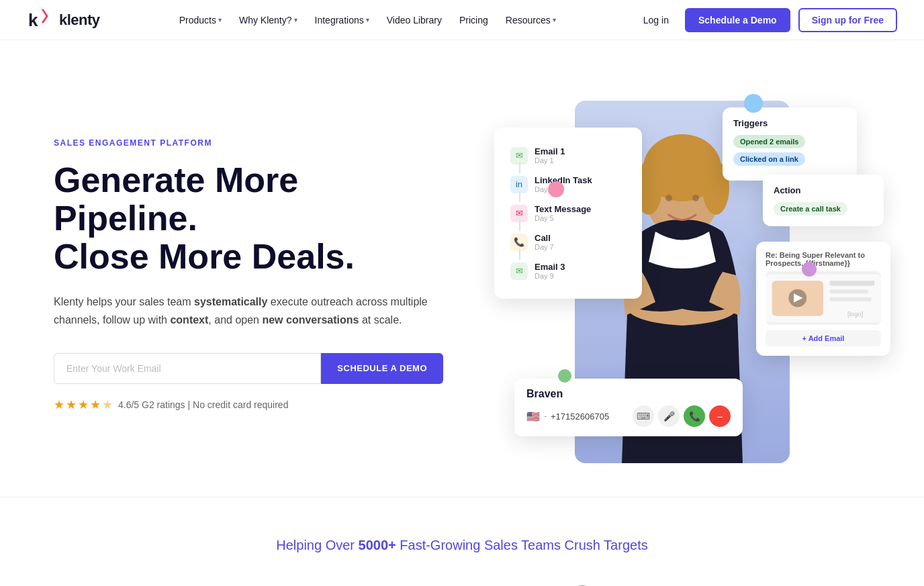 The width and height of the screenshot is (924, 586). What do you see at coordinates (656, 20) in the screenshot?
I see `login-button: Log in` at bounding box center [656, 20].